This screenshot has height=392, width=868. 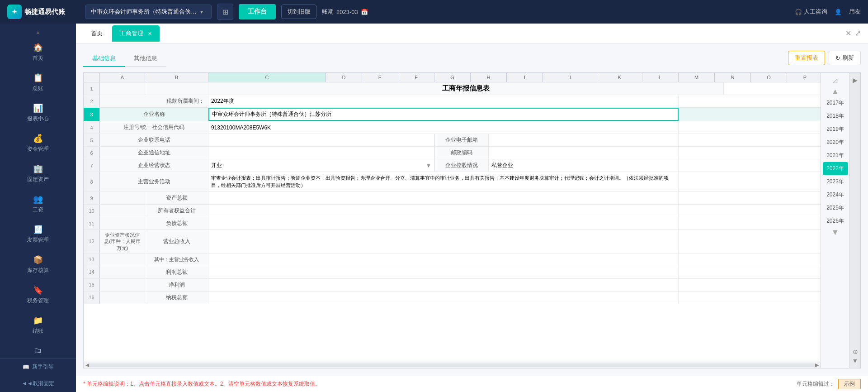 I want to click on cell-12-value, so click(x=443, y=242).